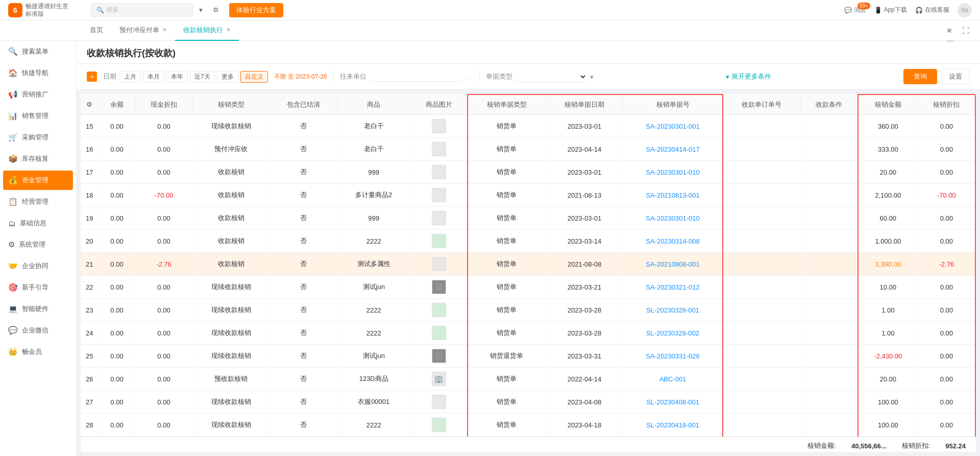 The image size is (980, 456). I want to click on filter-collapse-btn: », so click(92, 77).